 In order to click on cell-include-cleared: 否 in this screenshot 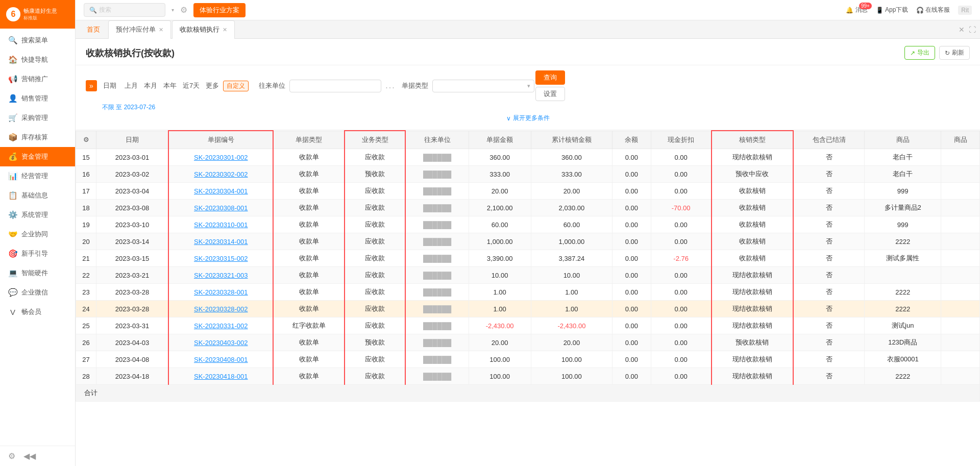, I will do `click(829, 276)`.